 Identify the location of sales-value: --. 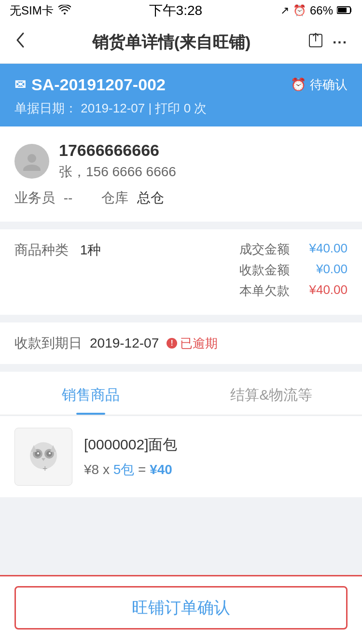
(69, 198).